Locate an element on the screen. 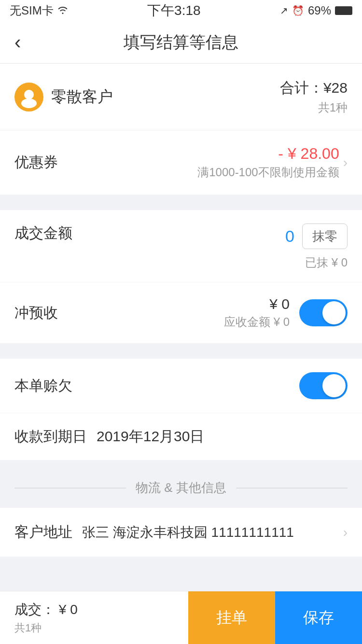 This screenshot has width=362, height=644. address-value: 张三 海淀永丰科技园 11111111111 is located at coordinates (210, 532).